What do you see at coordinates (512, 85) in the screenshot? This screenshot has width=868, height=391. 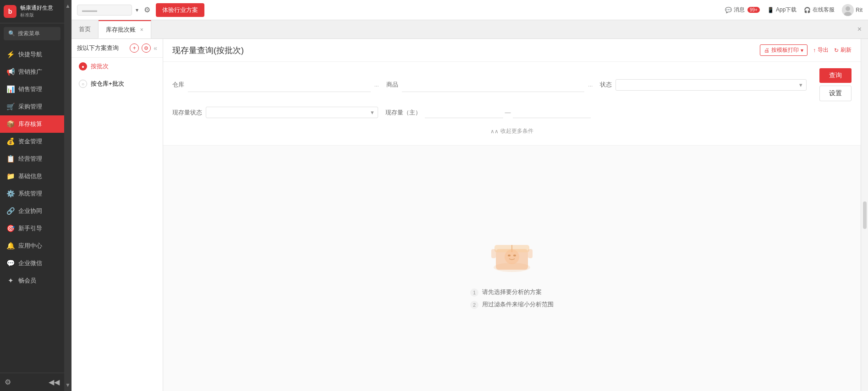 I see `filter-row-1: 仓库 ... 商品 ...` at bounding box center [512, 85].